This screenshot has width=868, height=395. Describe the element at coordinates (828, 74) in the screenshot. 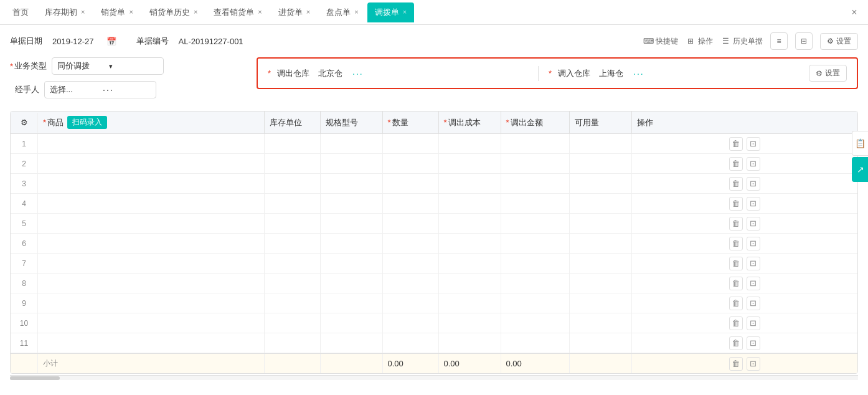

I see `warehouse-settings-button: ⚙ 设置` at that location.